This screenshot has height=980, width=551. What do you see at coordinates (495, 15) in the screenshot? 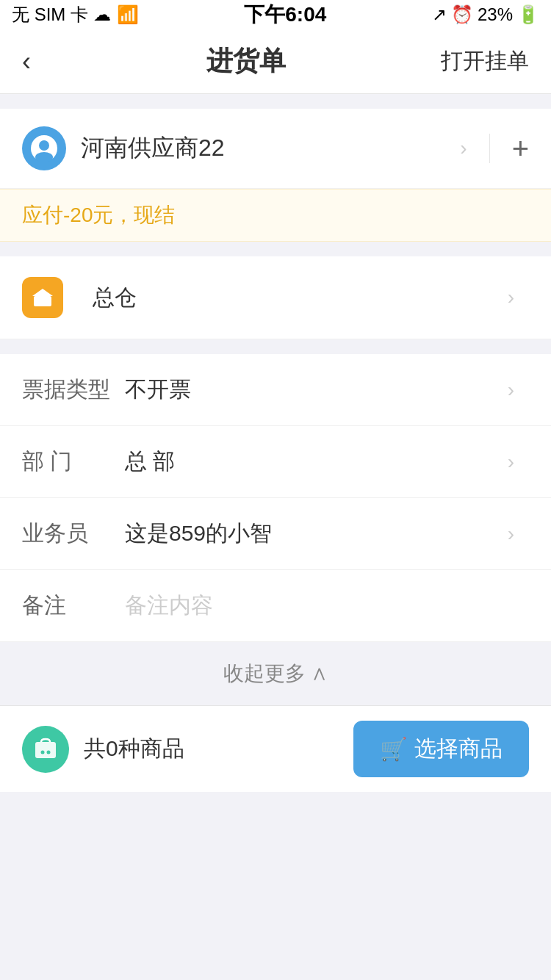
I see `battery-label: 23%` at bounding box center [495, 15].